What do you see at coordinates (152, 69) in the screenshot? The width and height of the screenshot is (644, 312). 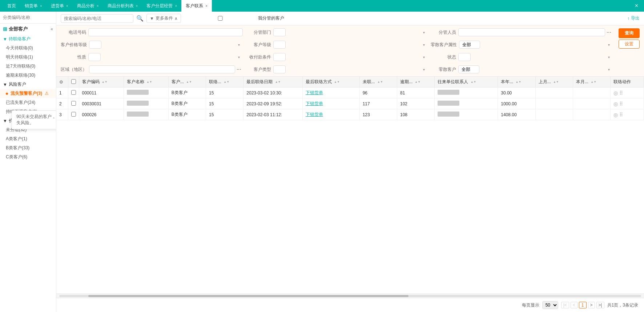 I see `filter-region-field: 区域（地区） ···` at bounding box center [152, 69].